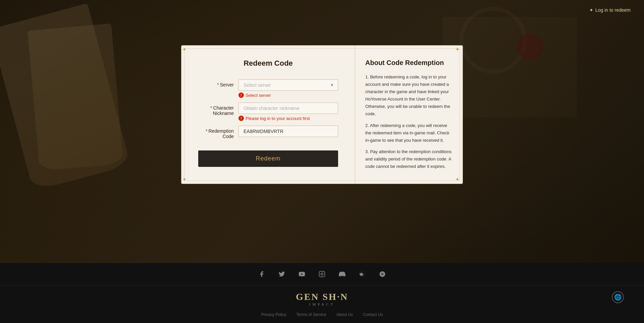 The height and width of the screenshot is (323, 644). What do you see at coordinates (288, 95) in the screenshot?
I see `server-error: ! Select server` at bounding box center [288, 95].